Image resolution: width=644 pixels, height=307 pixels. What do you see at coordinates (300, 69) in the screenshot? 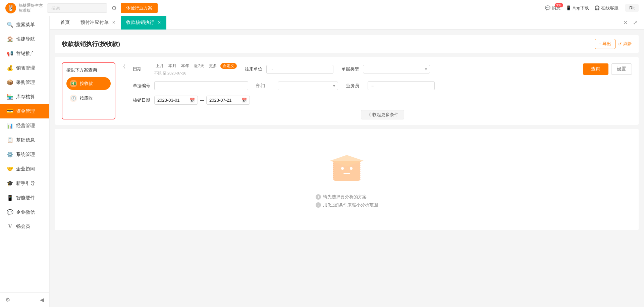
I see `counterparty-select: ···` at bounding box center [300, 69].